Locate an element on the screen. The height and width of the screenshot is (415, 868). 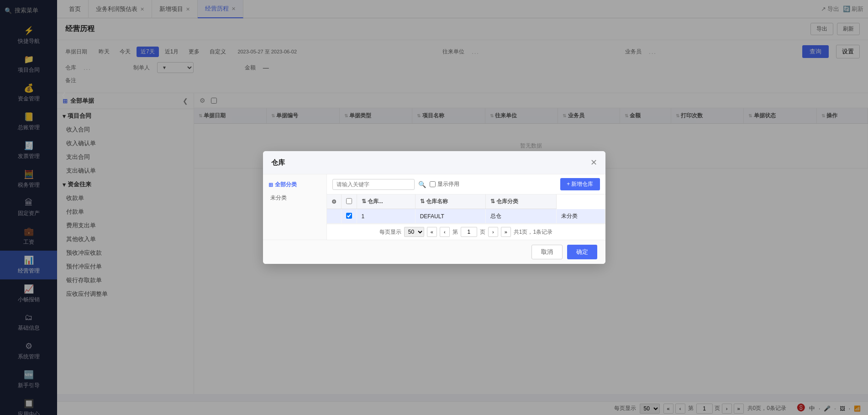
modal-per-page-label: 每页显示 is located at coordinates (390, 232).